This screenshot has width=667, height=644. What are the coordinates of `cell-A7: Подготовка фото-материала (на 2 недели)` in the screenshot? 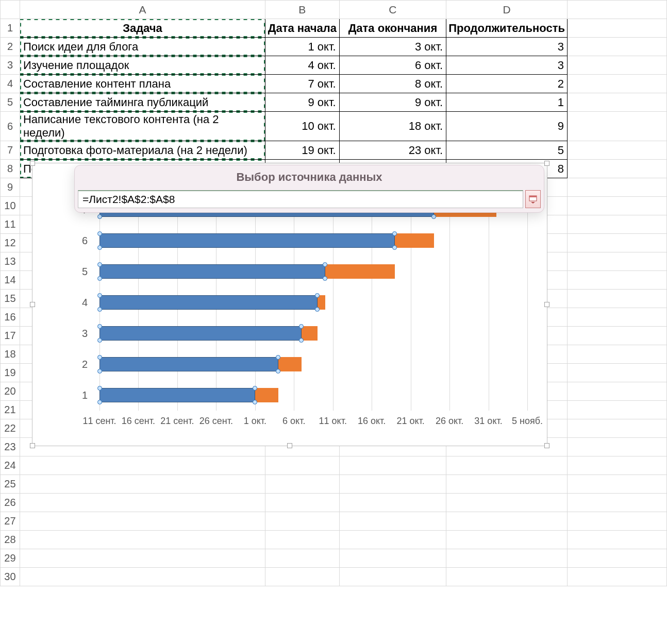 It's located at (142, 150).